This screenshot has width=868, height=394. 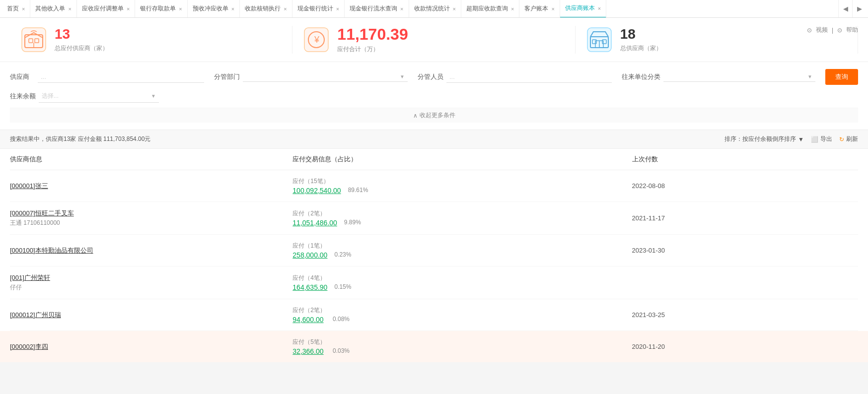 What do you see at coordinates (434, 77) in the screenshot?
I see `filter-row-1: 供应商 分管部门 ▼ 分管人员 往来单位分类 ▼ 查询` at bounding box center [434, 77].